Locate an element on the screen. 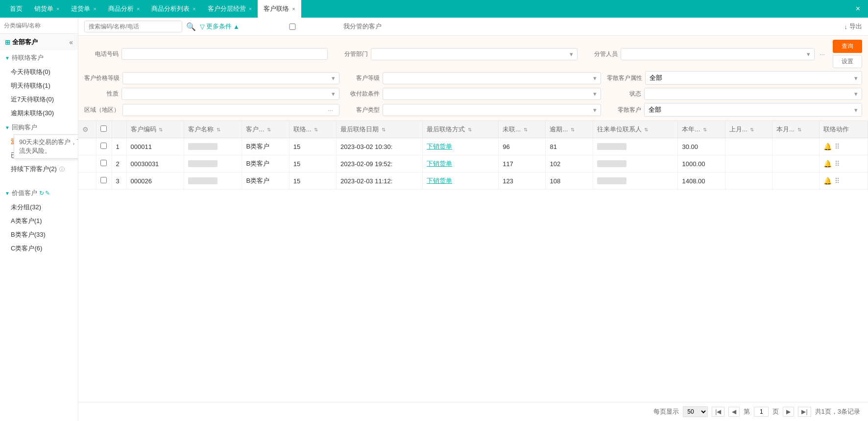 This screenshot has height=421, width=868. tab-sales-order: 销货单 × is located at coordinates (47, 9).